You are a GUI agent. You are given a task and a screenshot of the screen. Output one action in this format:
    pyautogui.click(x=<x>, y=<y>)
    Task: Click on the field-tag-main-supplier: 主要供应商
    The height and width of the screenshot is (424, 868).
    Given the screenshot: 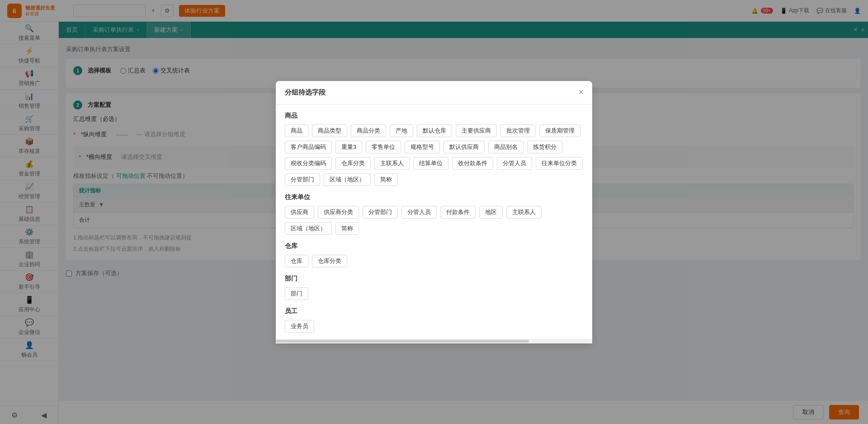 What is the action you would take?
    pyautogui.click(x=476, y=131)
    